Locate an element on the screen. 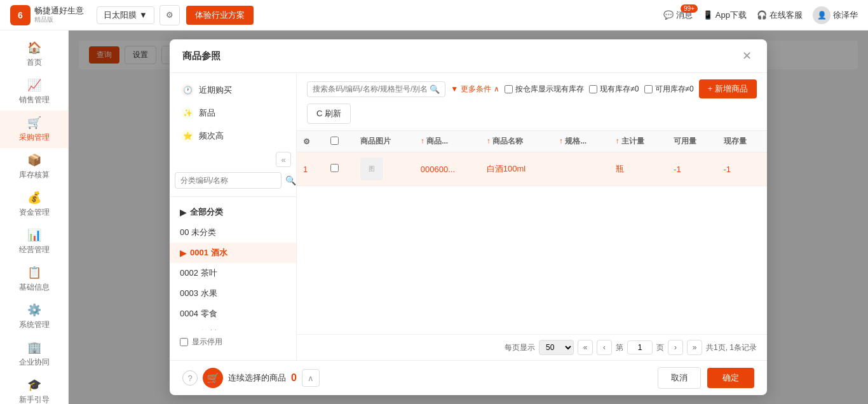  modal-header: 商品参照 ✕ is located at coordinates (468, 56).